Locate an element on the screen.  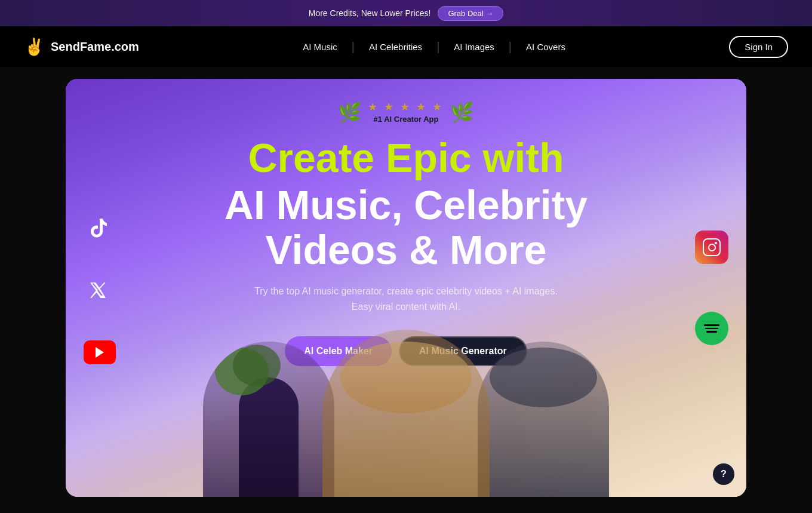
celeb-right-hair is located at coordinates (543, 377).